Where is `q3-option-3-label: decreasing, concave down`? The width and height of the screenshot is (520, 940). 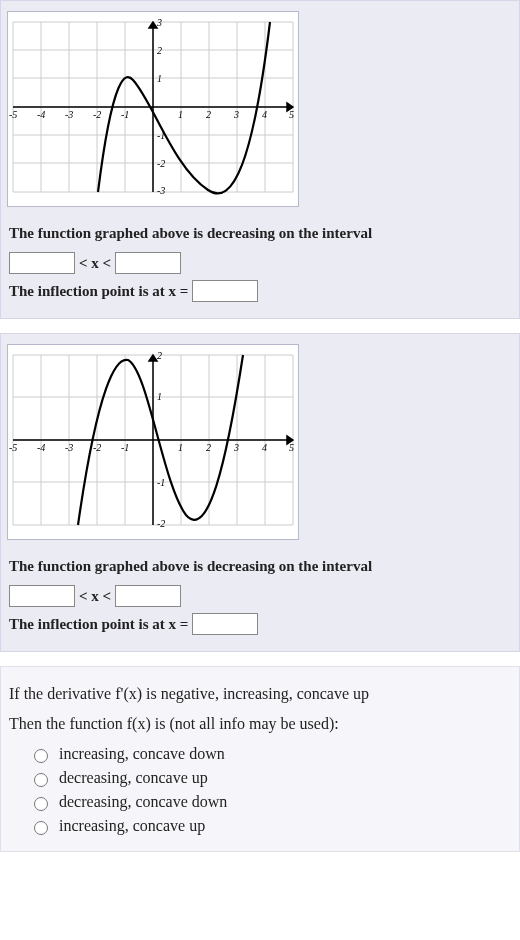 q3-option-3-label: decreasing, concave down is located at coordinates (143, 802).